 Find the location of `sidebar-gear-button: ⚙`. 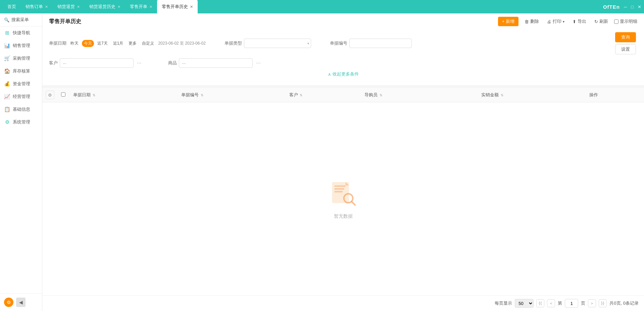

sidebar-gear-button: ⚙ is located at coordinates (9, 302).